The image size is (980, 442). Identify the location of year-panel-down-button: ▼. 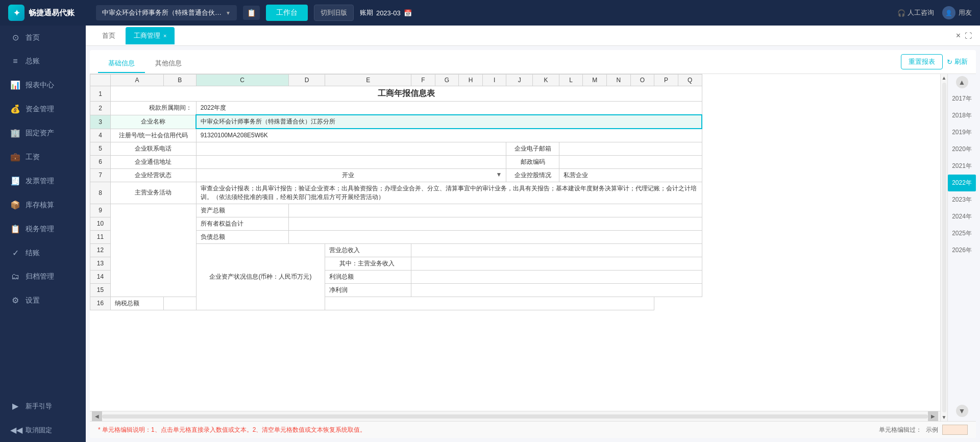
(962, 411).